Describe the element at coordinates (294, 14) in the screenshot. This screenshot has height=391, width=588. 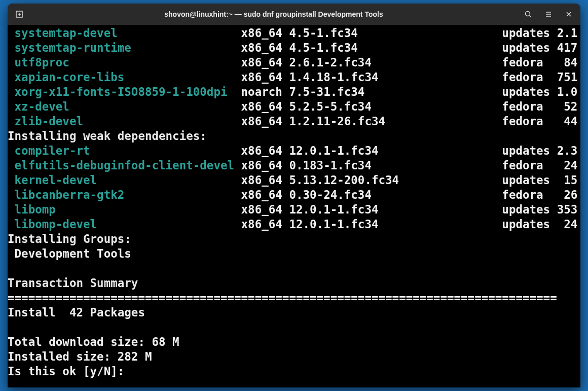
I see `titlebar: shovon@linuxhint:~ — sudo dnf groupinsta…` at that location.